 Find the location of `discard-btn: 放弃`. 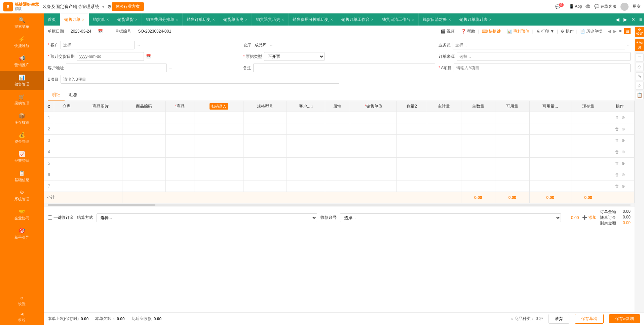

discard-btn: 放弃 is located at coordinates (559, 319).